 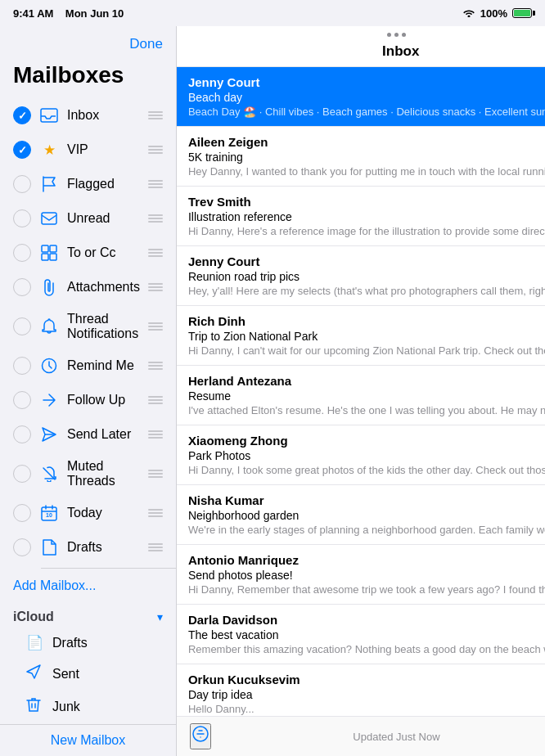 What do you see at coordinates (361, 277) in the screenshot?
I see `email-item: Jenny Court 5/2/24 Reunion road trip pic…` at bounding box center [361, 277].